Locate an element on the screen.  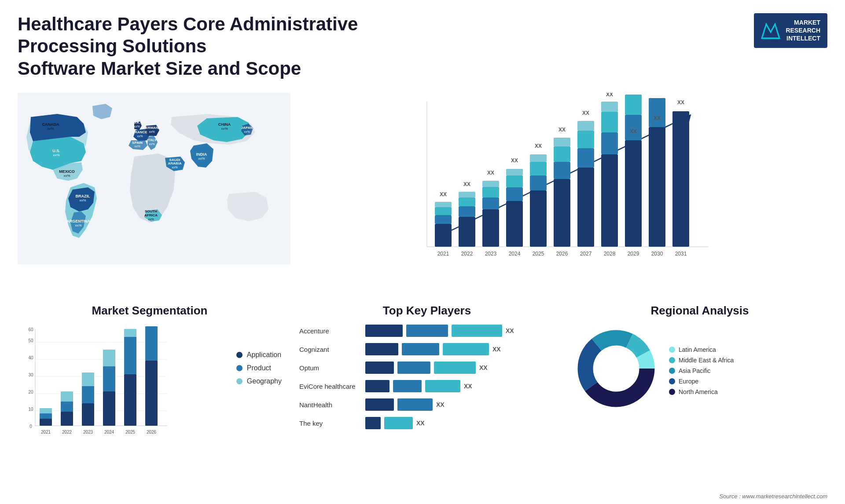
player-name-optum: Optum is located at coordinates (330, 368).